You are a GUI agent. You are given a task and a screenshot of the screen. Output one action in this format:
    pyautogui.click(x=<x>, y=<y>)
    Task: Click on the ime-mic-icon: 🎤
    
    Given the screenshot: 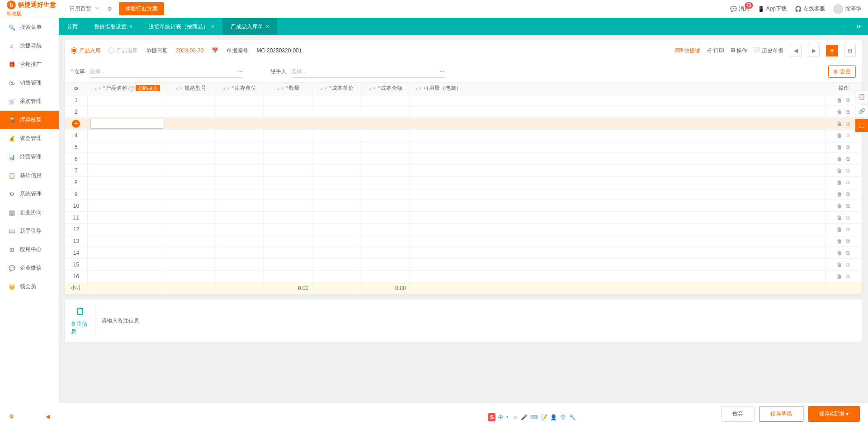 What is the action you would take?
    pyautogui.click(x=524, y=417)
    